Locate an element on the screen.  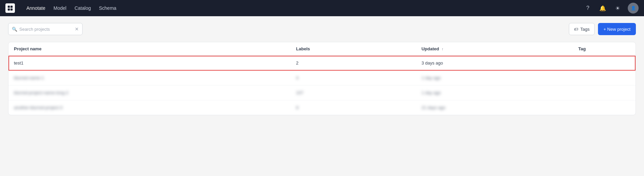
new-project-label: + New project is located at coordinates (617, 29).